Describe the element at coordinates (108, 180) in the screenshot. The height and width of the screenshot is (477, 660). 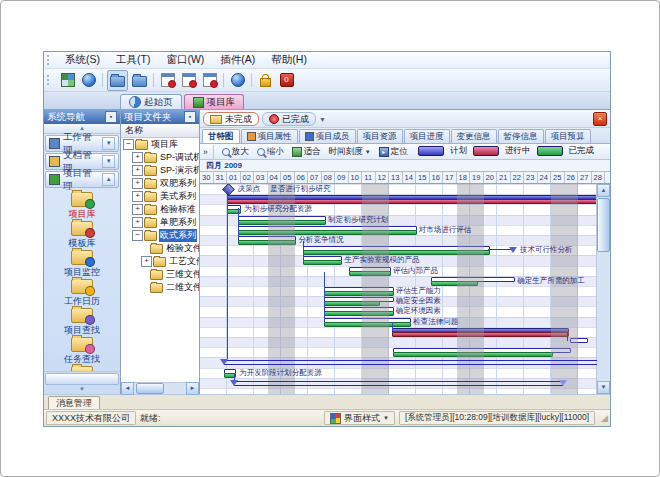
I see `chevron-up-icon: ▲` at that location.